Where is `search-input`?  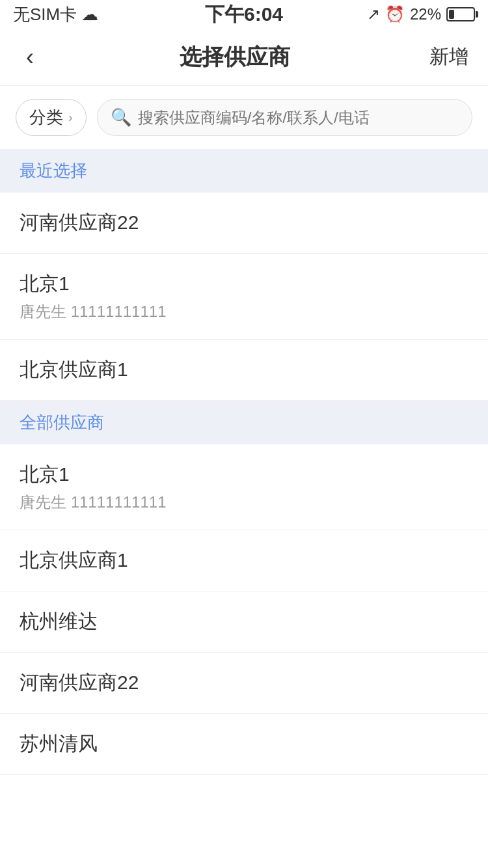 search-input is located at coordinates (298, 118).